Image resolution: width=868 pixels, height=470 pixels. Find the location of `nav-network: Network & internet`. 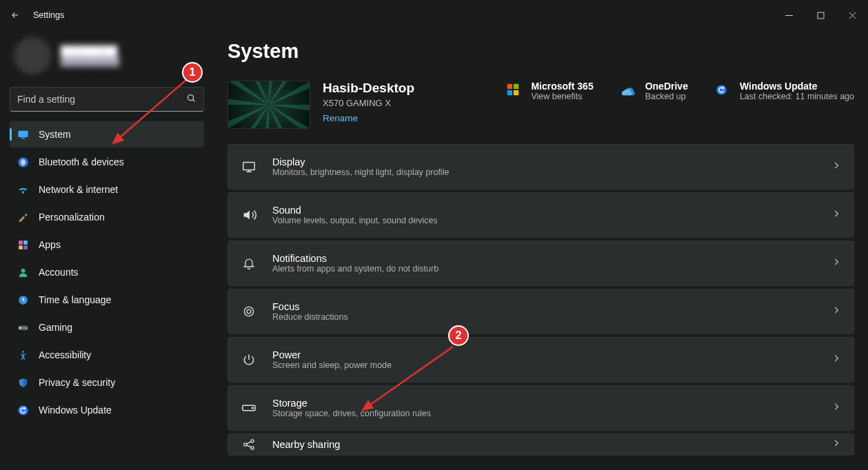

nav-network: Network & internet is located at coordinates (107, 190).